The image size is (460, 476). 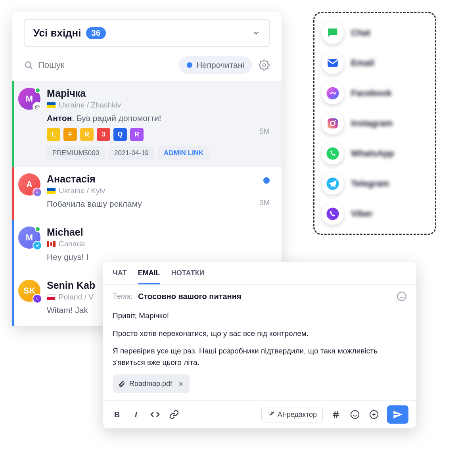 I want to click on italic-button: I, so click(x=136, y=415).